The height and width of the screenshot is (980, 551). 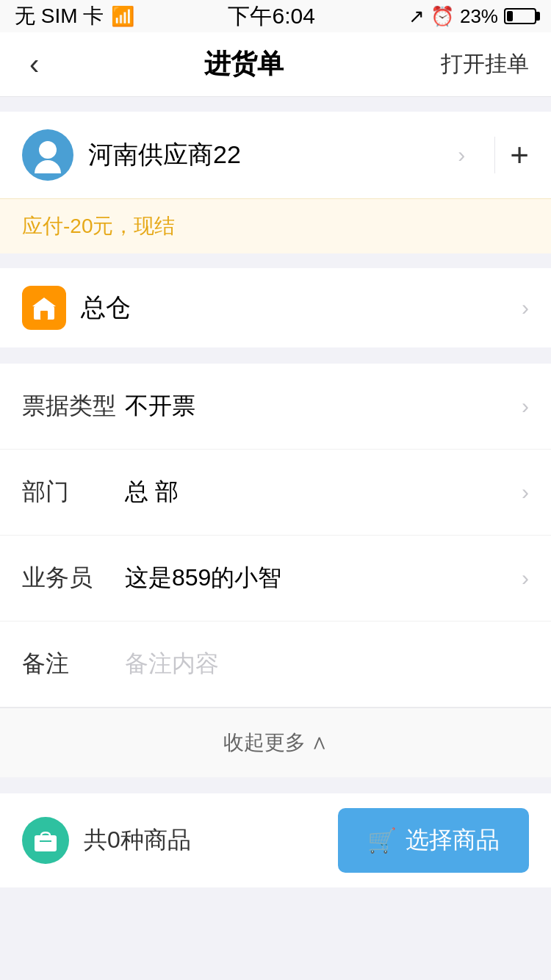 I want to click on back-button: ‹, so click(x=34, y=65).